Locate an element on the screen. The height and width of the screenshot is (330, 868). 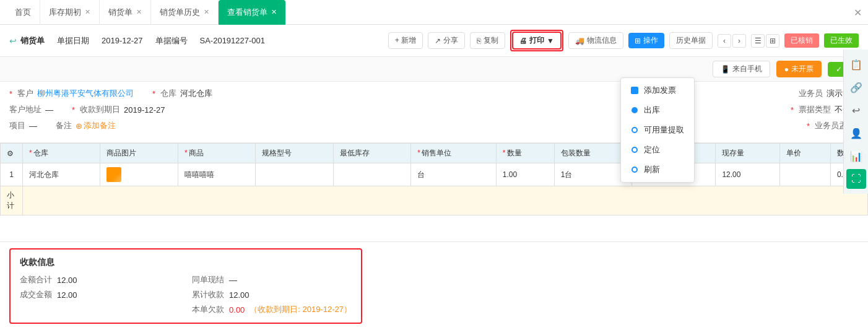
due-date-note: （收款到期日: 2019-12-27） is located at coordinates (301, 310).